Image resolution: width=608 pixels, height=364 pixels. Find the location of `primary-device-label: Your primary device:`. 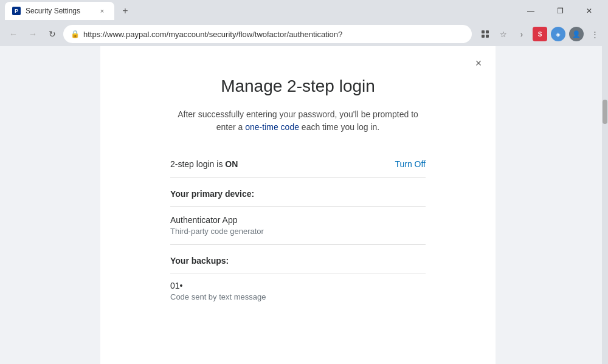

primary-device-label: Your primary device: is located at coordinates (298, 192).